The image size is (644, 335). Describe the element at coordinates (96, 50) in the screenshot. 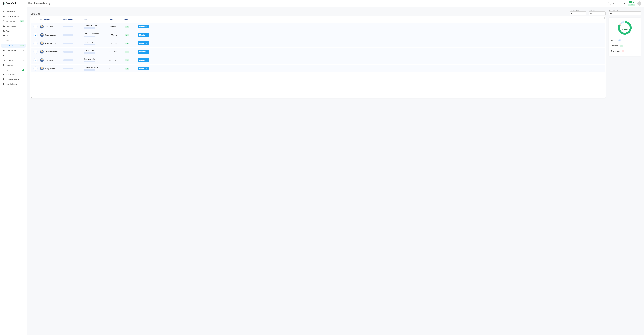

I see `caller-name: David Butcher` at that location.